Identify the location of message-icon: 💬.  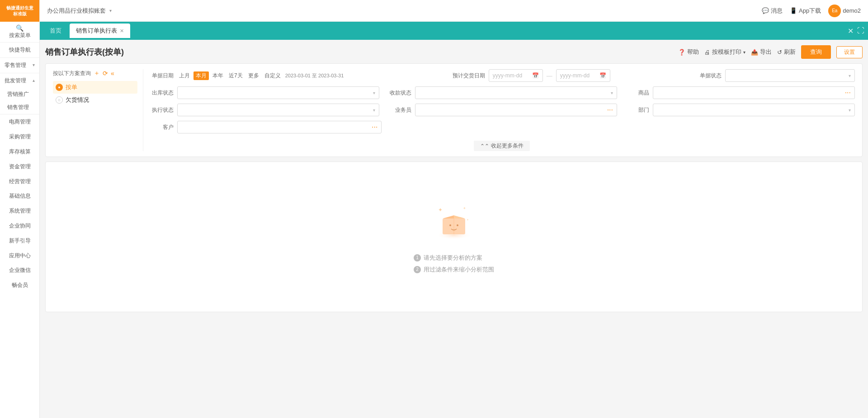
(765, 11).